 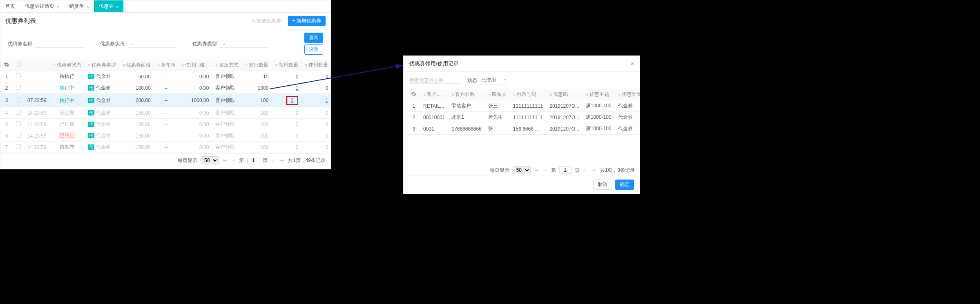 I want to click on page-input, so click(x=253, y=160).